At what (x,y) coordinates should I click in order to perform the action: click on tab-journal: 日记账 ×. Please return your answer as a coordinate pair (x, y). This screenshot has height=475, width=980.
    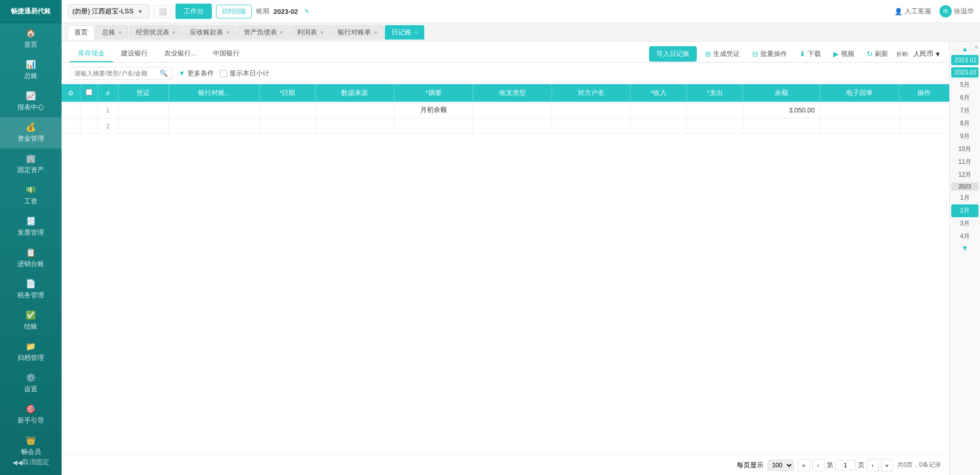
    Looking at the image, I should click on (404, 32).